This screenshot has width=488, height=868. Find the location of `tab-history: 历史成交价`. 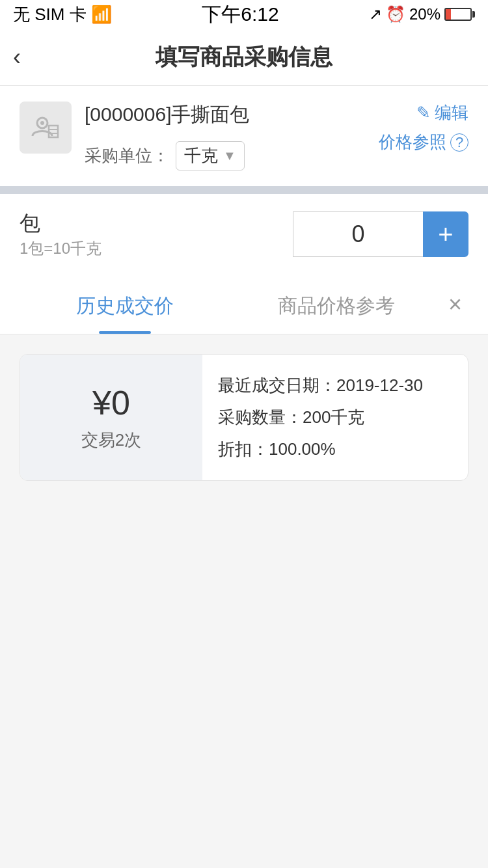

tab-history: 历史成交价 is located at coordinates (125, 305).